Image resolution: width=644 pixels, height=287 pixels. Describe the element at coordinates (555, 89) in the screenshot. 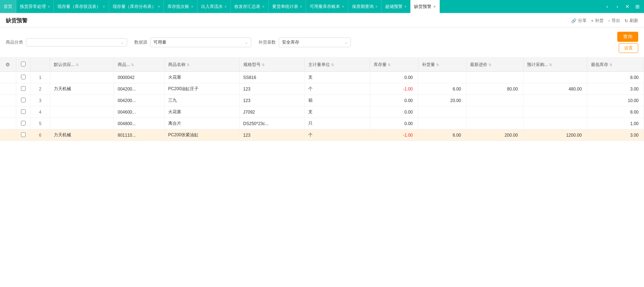

I see `row-est-purchase: 480.00` at that location.